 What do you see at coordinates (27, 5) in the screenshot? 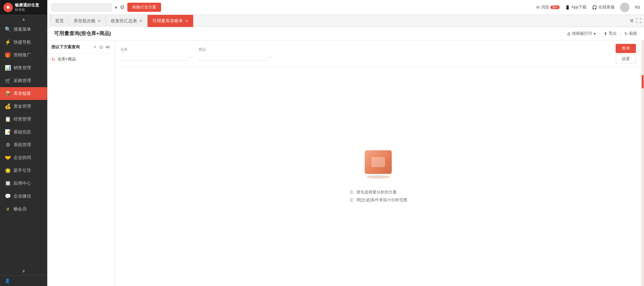
I see `sidebar-company-name: 畅康通好生意` at bounding box center [27, 5].